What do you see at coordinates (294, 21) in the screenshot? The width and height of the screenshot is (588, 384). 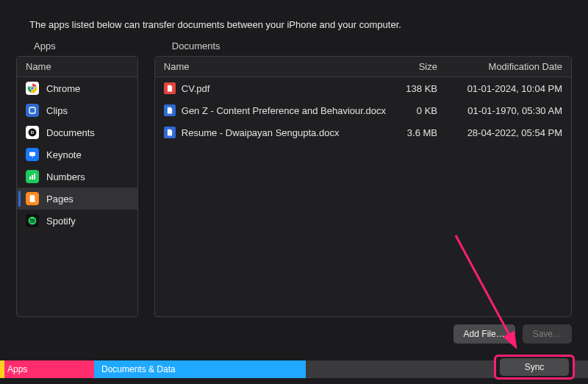 I see `transfer-description: The apps listed below can transfer docum…` at bounding box center [294, 21].